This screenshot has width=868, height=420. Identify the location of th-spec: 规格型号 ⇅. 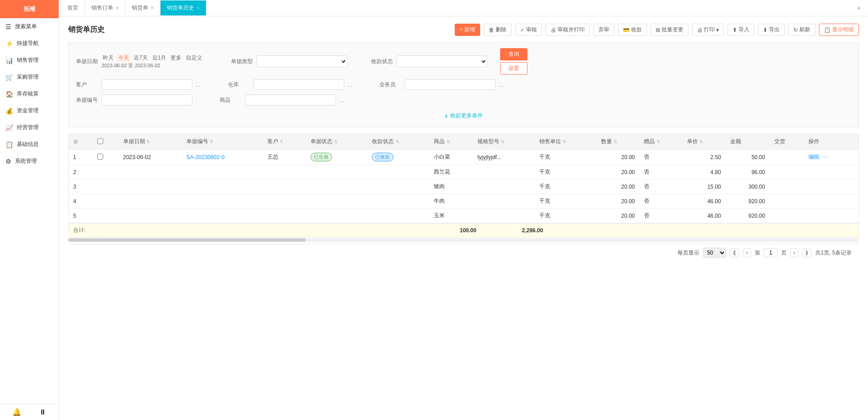
(504, 142).